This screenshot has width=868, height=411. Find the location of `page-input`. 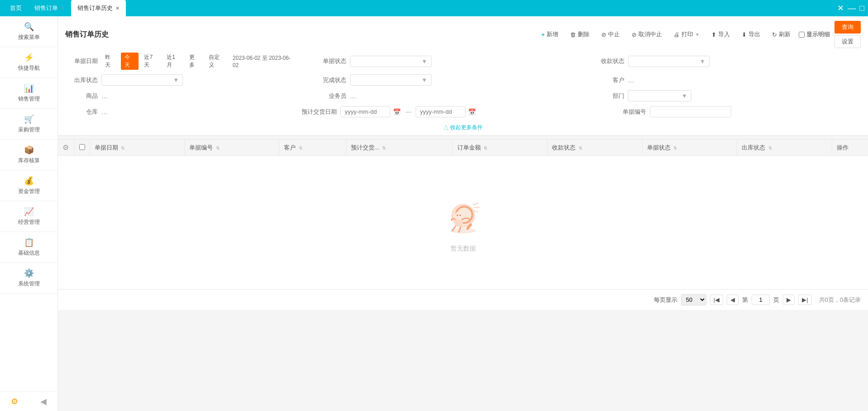

page-input is located at coordinates (761, 300).